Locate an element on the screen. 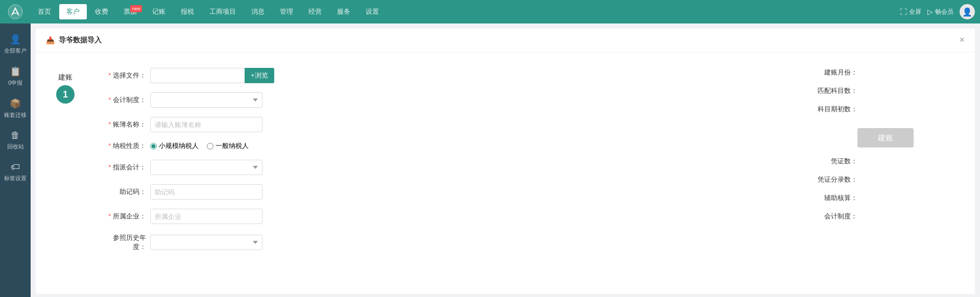 The width and height of the screenshot is (980, 297). assign-accountant-select is located at coordinates (206, 167).